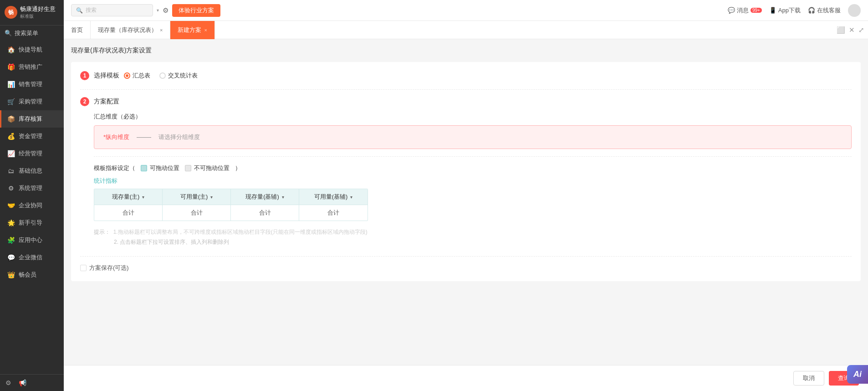 This screenshot has width=868, height=391. I want to click on step2-header: 2 方案配置, so click(466, 102).